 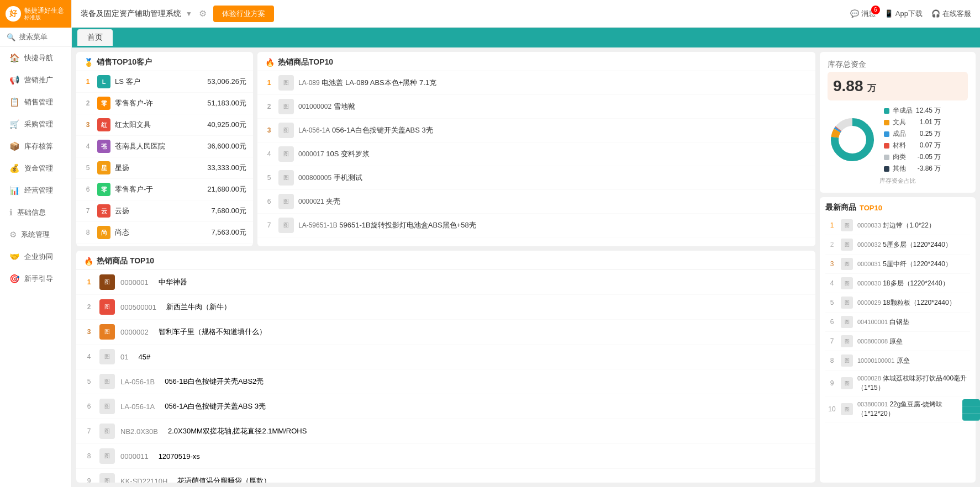 I want to click on app-download-label: App下载, so click(x=909, y=14).